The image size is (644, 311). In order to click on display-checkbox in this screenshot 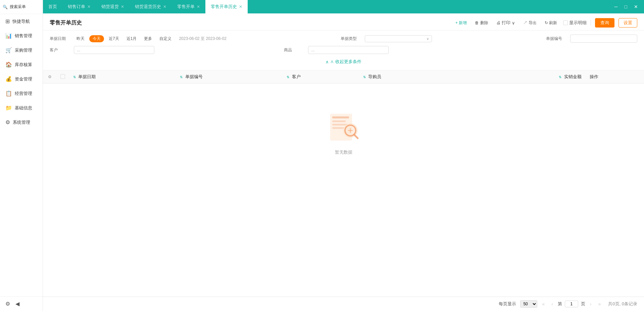, I will do `click(565, 23)`.